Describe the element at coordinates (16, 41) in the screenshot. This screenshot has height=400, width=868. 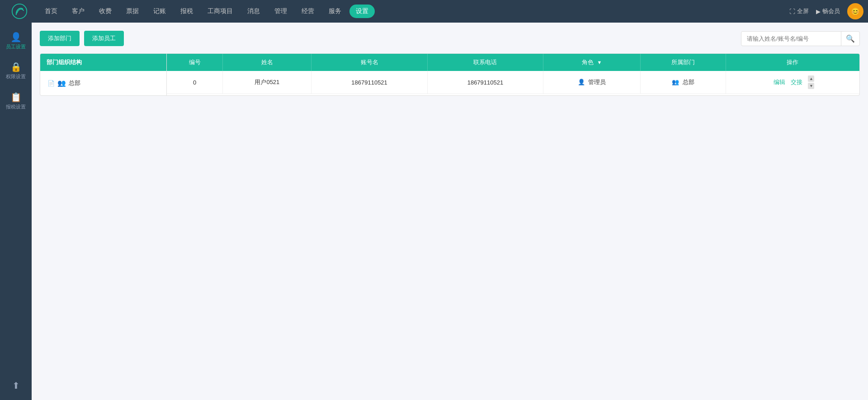
I see `sidebar-item-employee-settings: 👤 员工设置` at that location.